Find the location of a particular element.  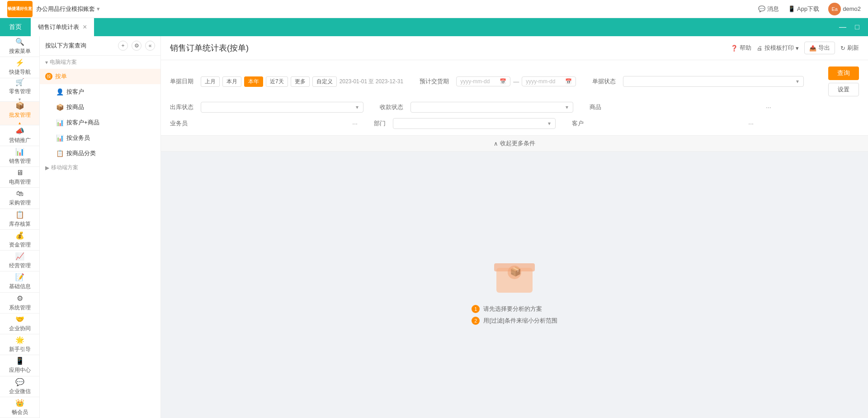

chevron-down-icon: ▾ is located at coordinates (99, 9).